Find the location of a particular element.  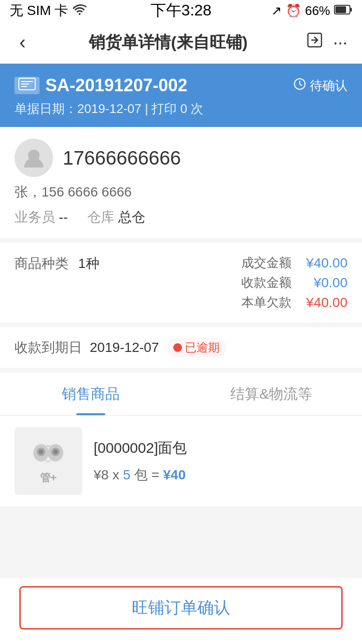

bottom-action-bar: 旺铺订单确认 is located at coordinates (181, 611).